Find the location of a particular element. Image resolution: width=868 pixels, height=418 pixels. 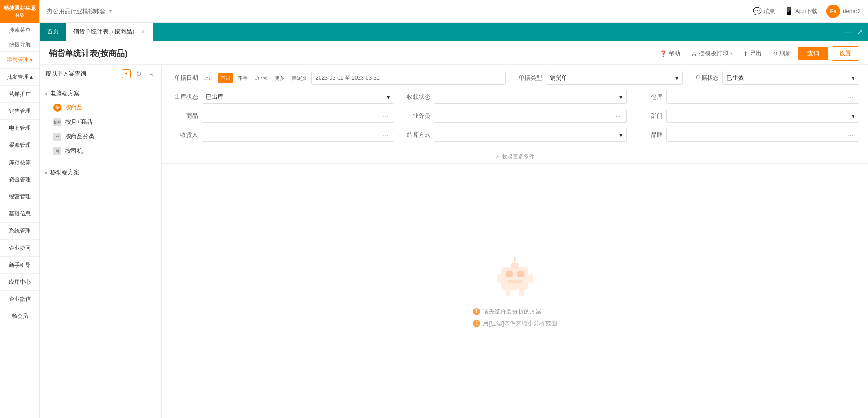

date-btn-this-month: 本月 is located at coordinates (226, 78).